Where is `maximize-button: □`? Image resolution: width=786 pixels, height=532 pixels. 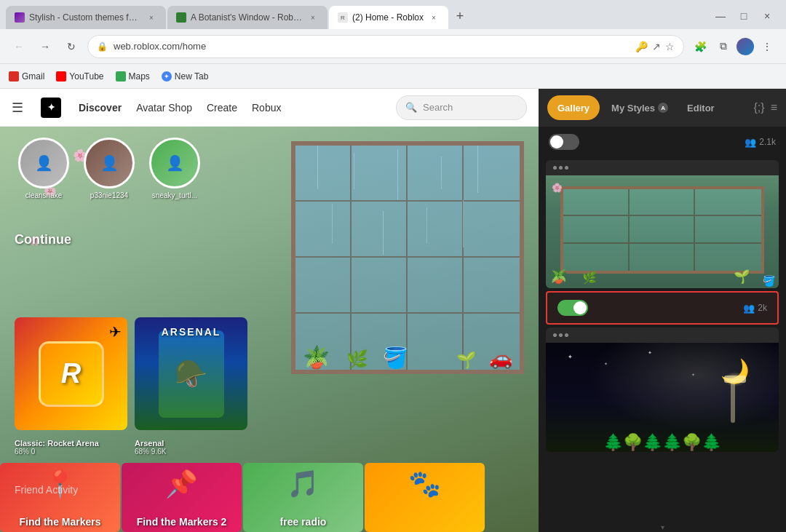
maximize-button: □ is located at coordinates (744, 16).